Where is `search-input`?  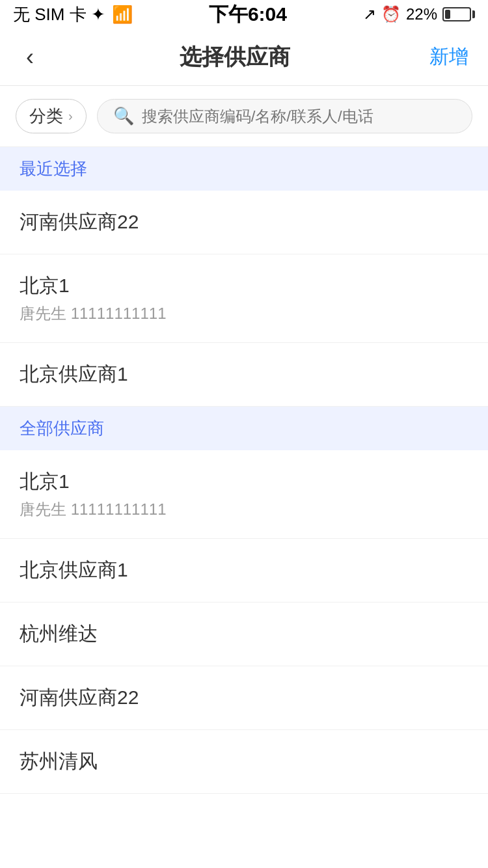
search-input is located at coordinates (299, 116).